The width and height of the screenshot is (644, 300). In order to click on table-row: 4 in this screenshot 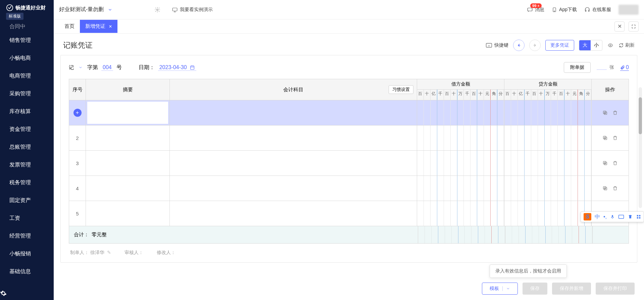, I will do `click(349, 188)`.